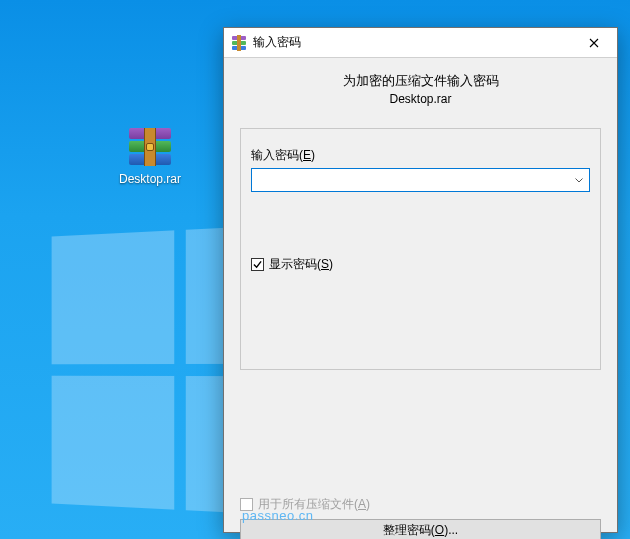  What do you see at coordinates (579, 180) in the screenshot?
I see `chevron-down-icon` at bounding box center [579, 180].